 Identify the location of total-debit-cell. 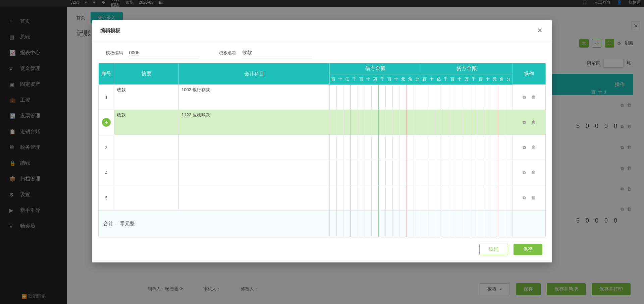
(375, 224).